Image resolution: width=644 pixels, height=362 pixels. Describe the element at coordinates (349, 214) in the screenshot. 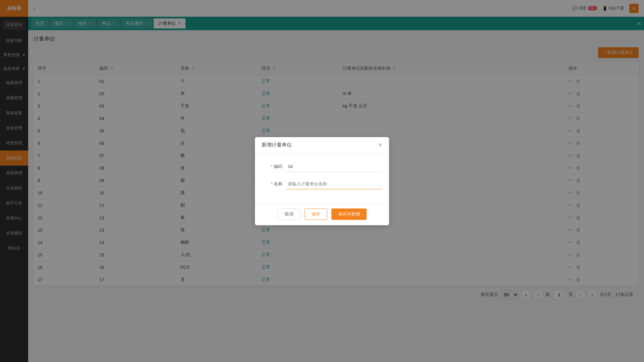

I see `save-and-new-button: 保存并新增` at that location.